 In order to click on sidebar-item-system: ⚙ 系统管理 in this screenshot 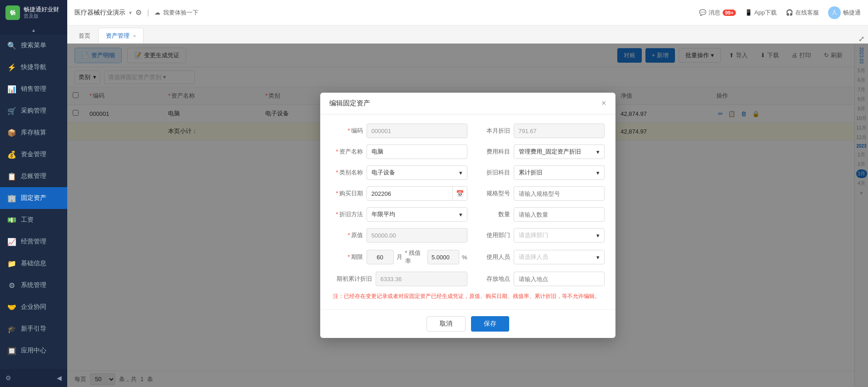, I will do `click(34, 285)`.